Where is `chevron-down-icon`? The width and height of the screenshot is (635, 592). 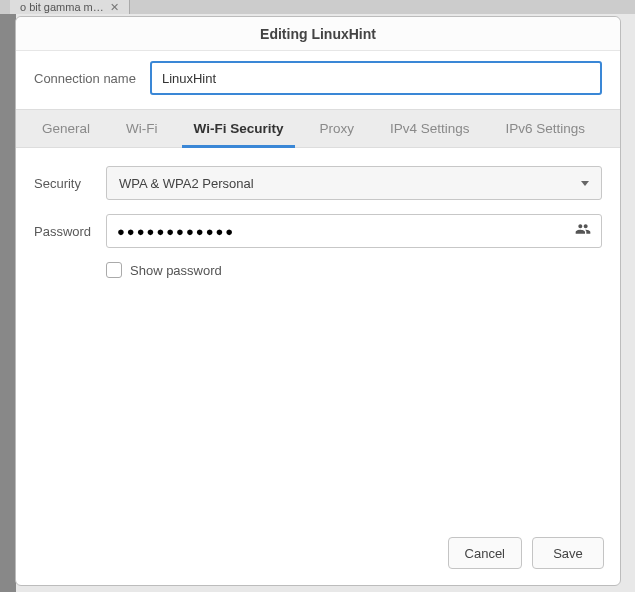 chevron-down-icon is located at coordinates (585, 184).